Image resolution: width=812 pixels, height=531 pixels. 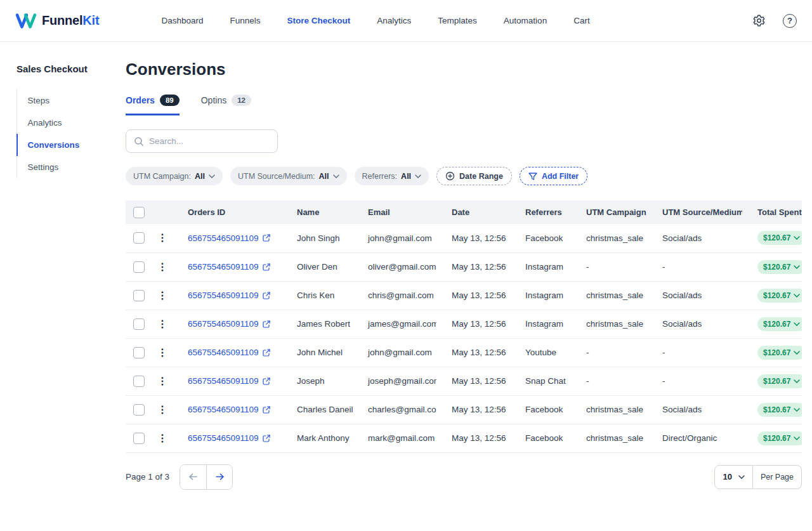 What do you see at coordinates (525, 20) in the screenshot?
I see `nav-item-automation: Automation` at bounding box center [525, 20].